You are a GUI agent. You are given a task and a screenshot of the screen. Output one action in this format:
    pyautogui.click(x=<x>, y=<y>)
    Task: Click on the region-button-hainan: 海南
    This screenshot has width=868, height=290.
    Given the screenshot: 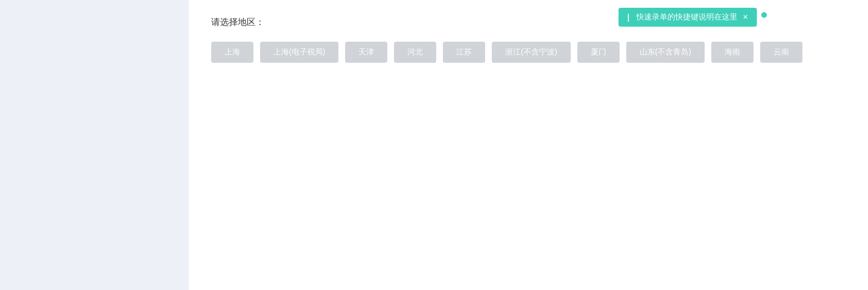 What is the action you would take?
    pyautogui.click(x=732, y=52)
    